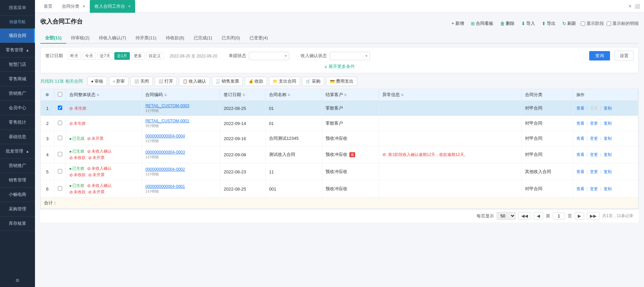 The height and width of the screenshot is (287, 644). I want to click on close-tab-income-contract: ×, so click(129, 6).